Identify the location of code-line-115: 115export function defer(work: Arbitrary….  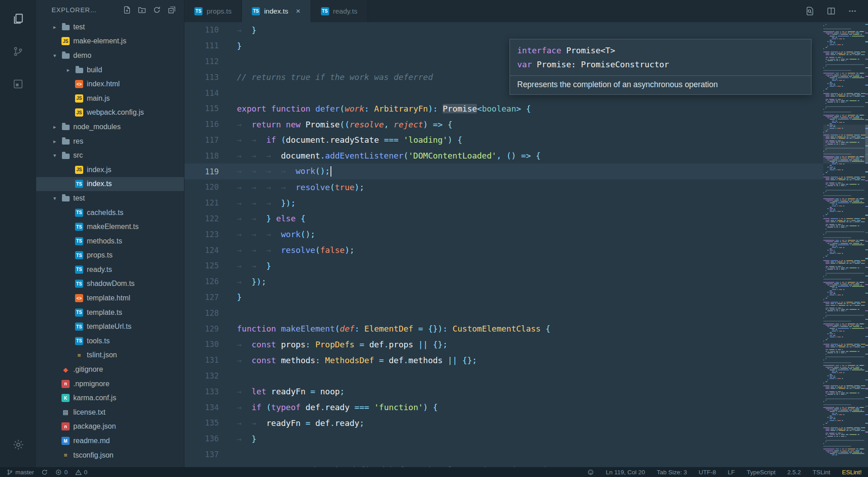
(504, 108).